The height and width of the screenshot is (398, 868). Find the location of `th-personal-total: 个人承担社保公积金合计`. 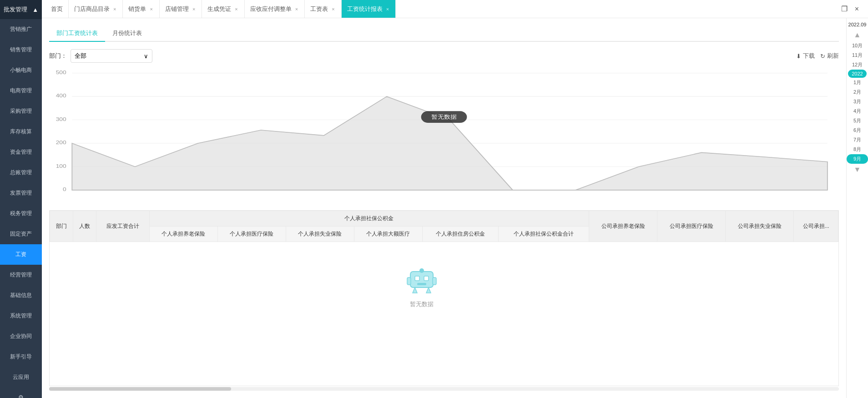

th-personal-total: 个人承担社保公积金合计 is located at coordinates (544, 234).